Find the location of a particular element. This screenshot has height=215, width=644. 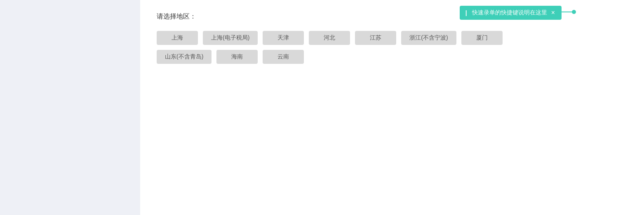

btn-tianjin: 天津 is located at coordinates (283, 38).